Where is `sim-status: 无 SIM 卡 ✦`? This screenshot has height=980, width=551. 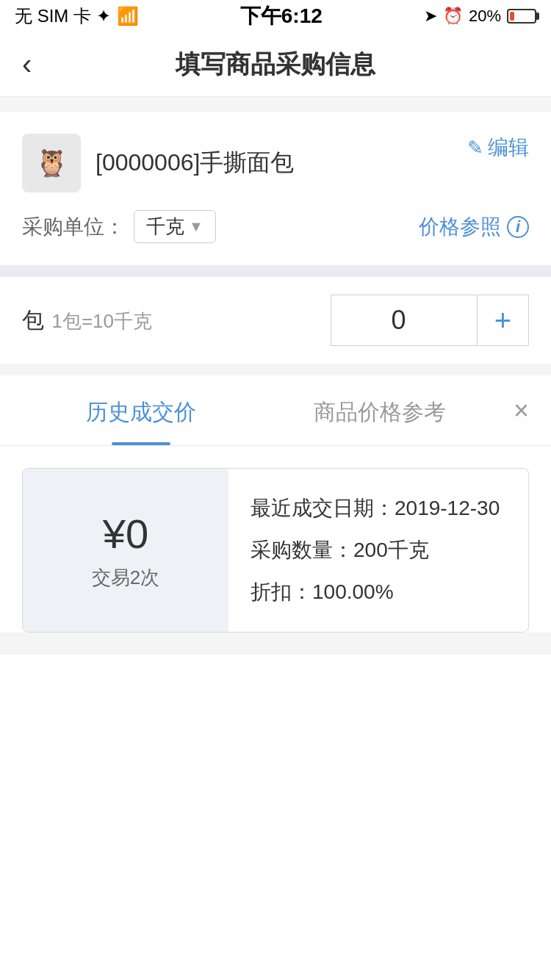
sim-status: 无 SIM 卡 ✦ is located at coordinates (63, 16).